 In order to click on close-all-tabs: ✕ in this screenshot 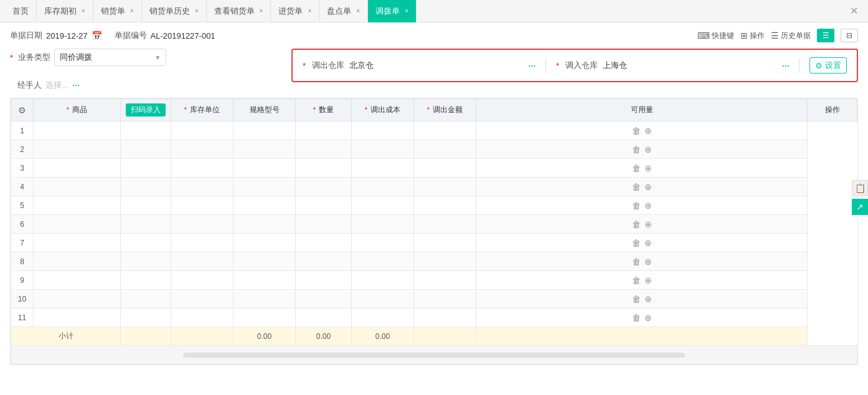, I will do `click(854, 11)`.